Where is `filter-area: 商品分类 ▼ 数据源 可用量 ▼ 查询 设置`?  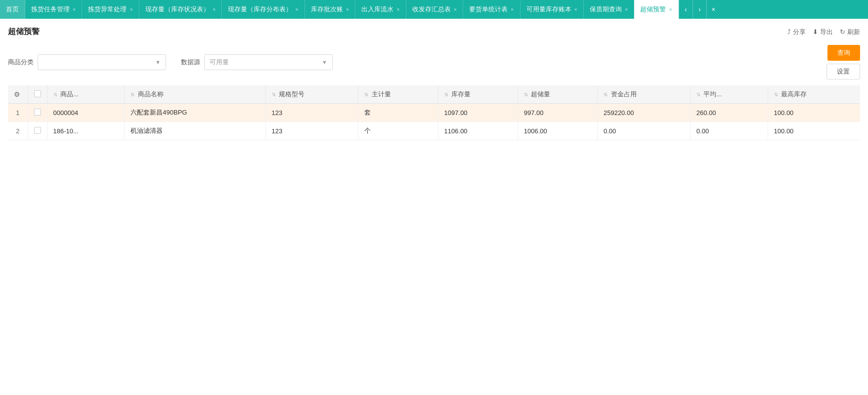 filter-area: 商品分类 ▼ 数据源 可用量 ▼ 查询 设置 is located at coordinates (434, 62).